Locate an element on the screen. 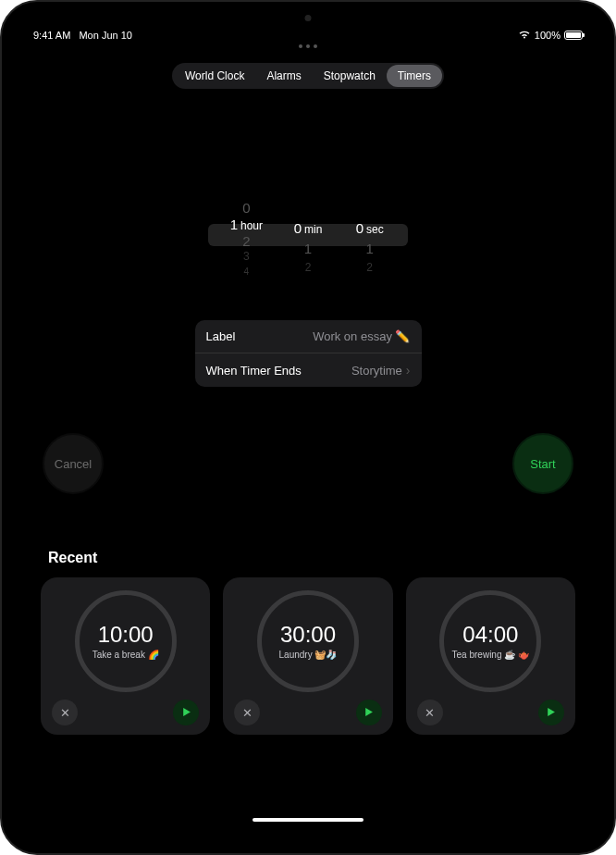  picker-sec-below-1: 1 is located at coordinates (370, 248).